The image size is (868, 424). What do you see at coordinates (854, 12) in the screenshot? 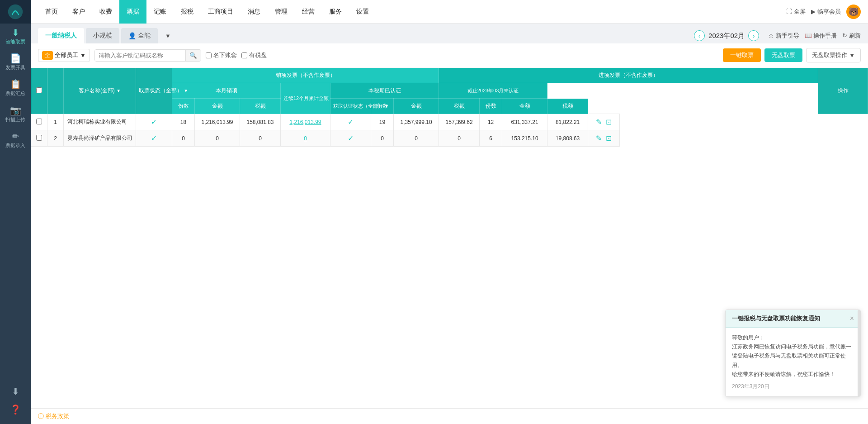
I see `user-avatar: 🐻` at bounding box center [854, 12].